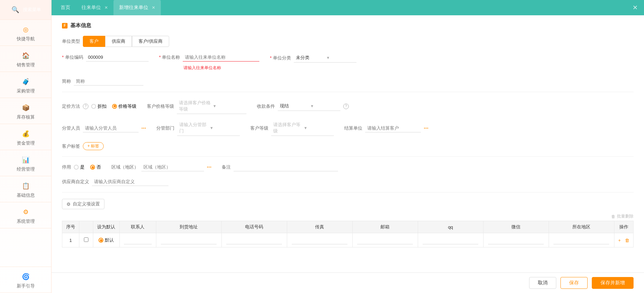 The height and width of the screenshot is (293, 644). What do you see at coordinates (65, 8) in the screenshot?
I see `tab-home: 首页` at bounding box center [65, 8].